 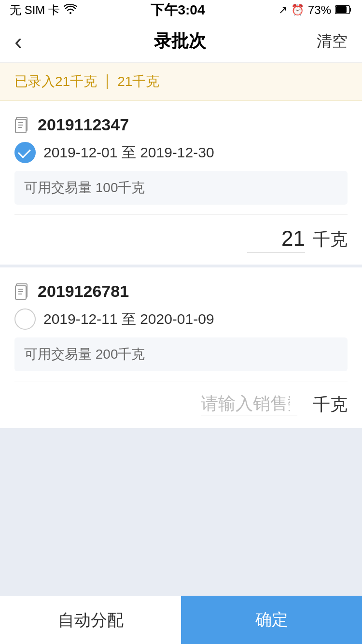 I want to click on amount-unit-1: 千克, so click(x=330, y=239).